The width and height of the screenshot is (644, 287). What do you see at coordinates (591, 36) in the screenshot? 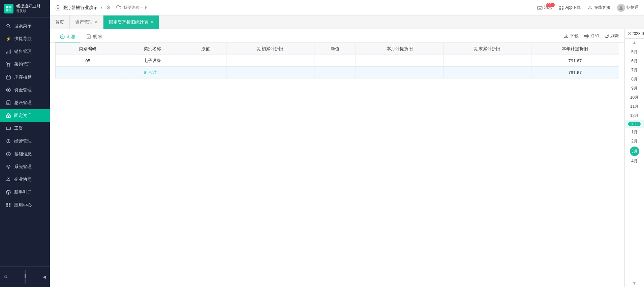
I see `print-btn: 打印` at bounding box center [591, 36].